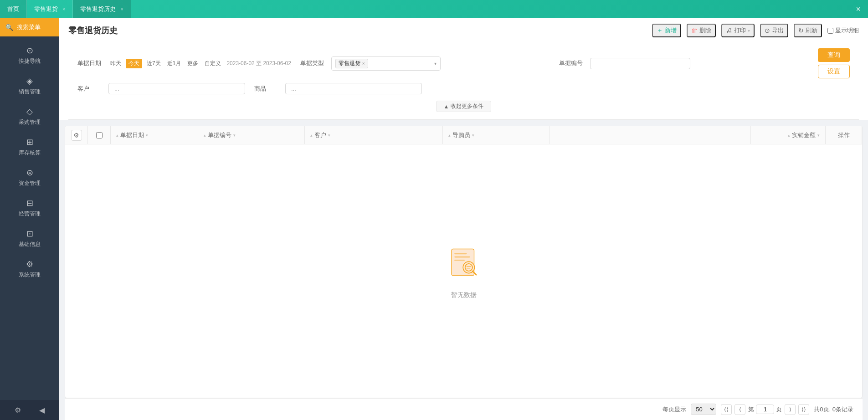  What do you see at coordinates (147, 135) in the screenshot?
I see `sort-desc-icon: ▾` at bounding box center [147, 135].